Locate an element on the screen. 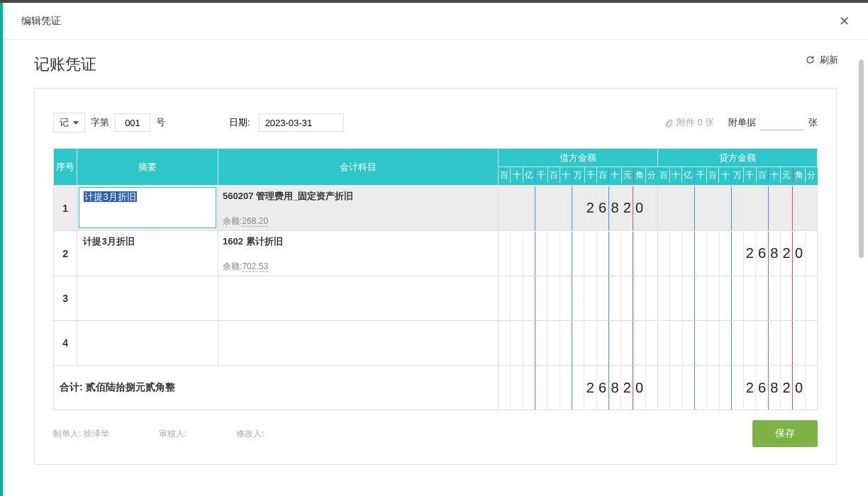 The width and height of the screenshot is (868, 496). col-debit: 借方金额 is located at coordinates (579, 158).